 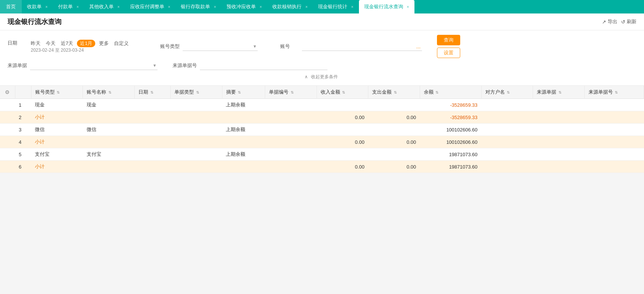 What do you see at coordinates (450, 92) in the screenshot?
I see `th-balance: 余额 ⇅` at bounding box center [450, 92].